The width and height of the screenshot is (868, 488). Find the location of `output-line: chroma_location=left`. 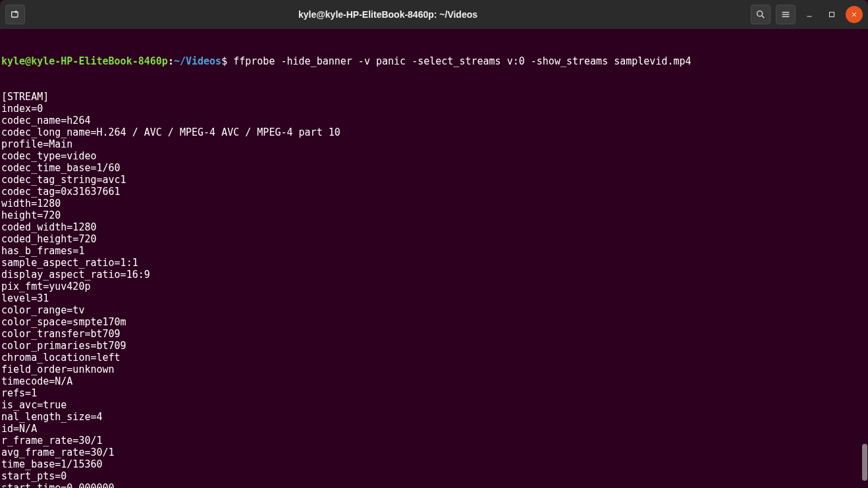

output-line: chroma_location=left is located at coordinates (434, 358).